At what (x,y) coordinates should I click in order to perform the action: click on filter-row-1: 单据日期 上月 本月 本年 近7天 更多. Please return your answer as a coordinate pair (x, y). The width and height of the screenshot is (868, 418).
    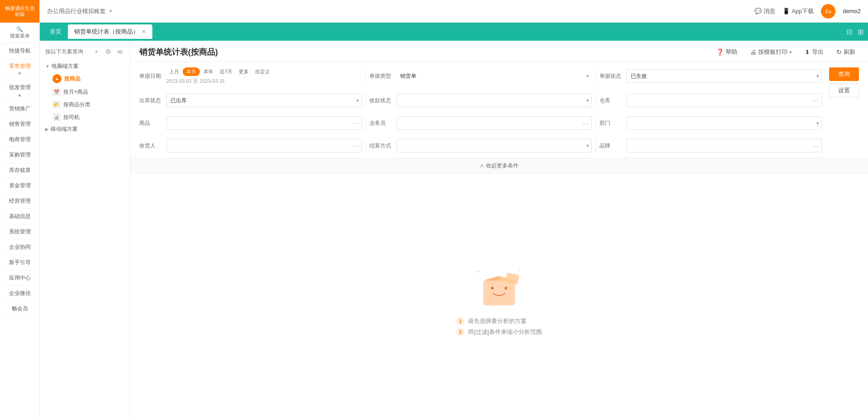
    Looking at the image, I should click on (481, 76).